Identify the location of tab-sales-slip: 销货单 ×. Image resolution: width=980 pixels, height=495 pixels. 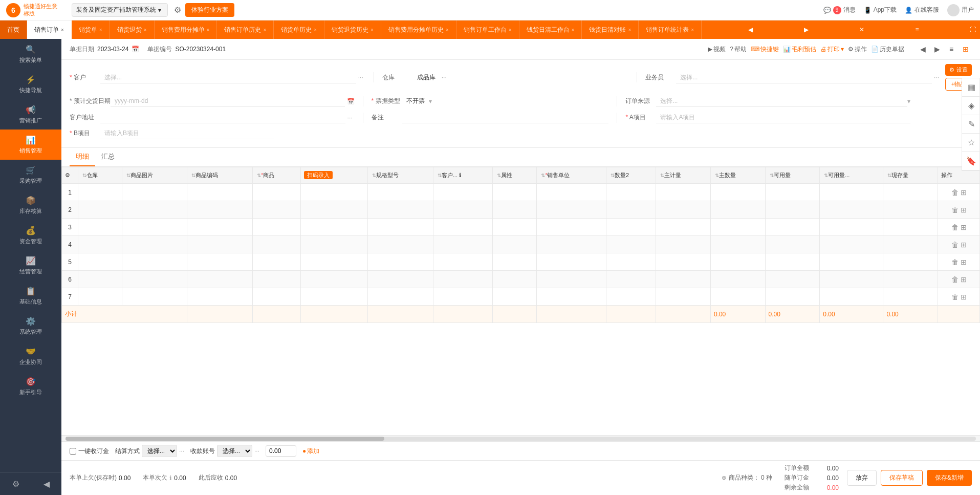
(91, 30).